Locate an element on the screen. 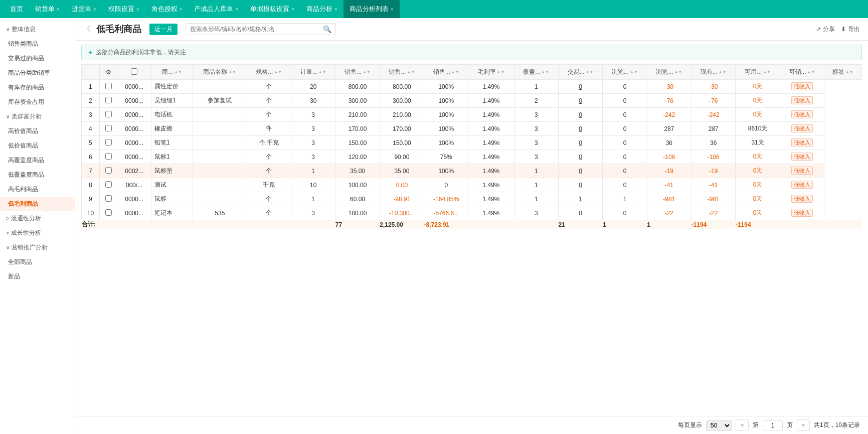 Image resolution: width=868 pixels, height=434 pixels. row-sales-count: 1 is located at coordinates (313, 199).